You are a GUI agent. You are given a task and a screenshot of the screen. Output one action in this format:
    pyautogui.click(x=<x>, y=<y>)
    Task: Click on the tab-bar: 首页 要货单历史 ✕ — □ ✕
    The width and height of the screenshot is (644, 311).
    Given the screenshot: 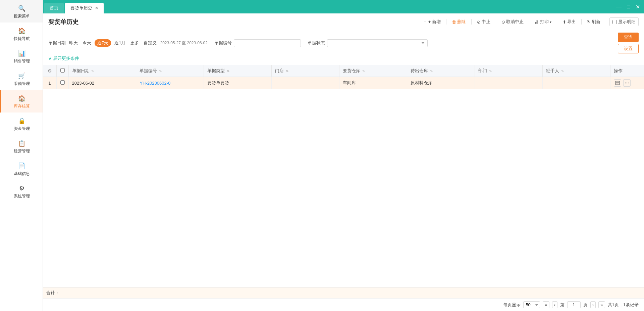 What is the action you would take?
    pyautogui.click(x=343, y=7)
    